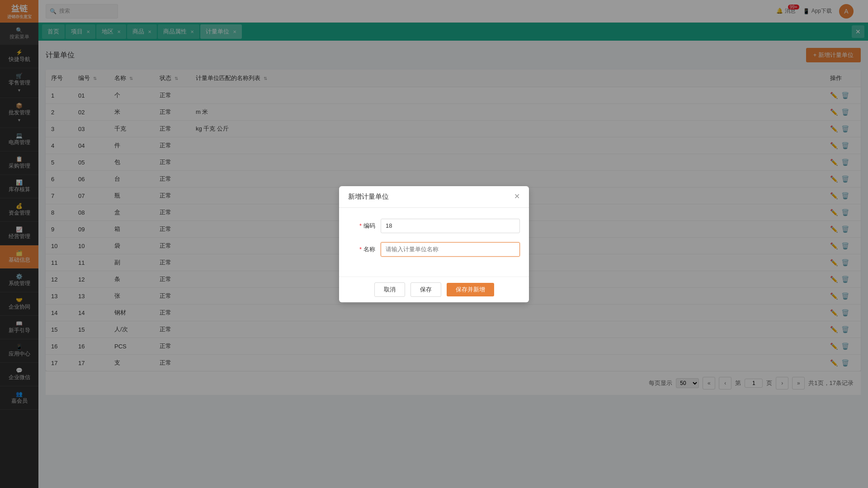 This screenshot has height=488, width=868. Describe the element at coordinates (362, 249) in the screenshot. I see `name-label: *名称` at that location.